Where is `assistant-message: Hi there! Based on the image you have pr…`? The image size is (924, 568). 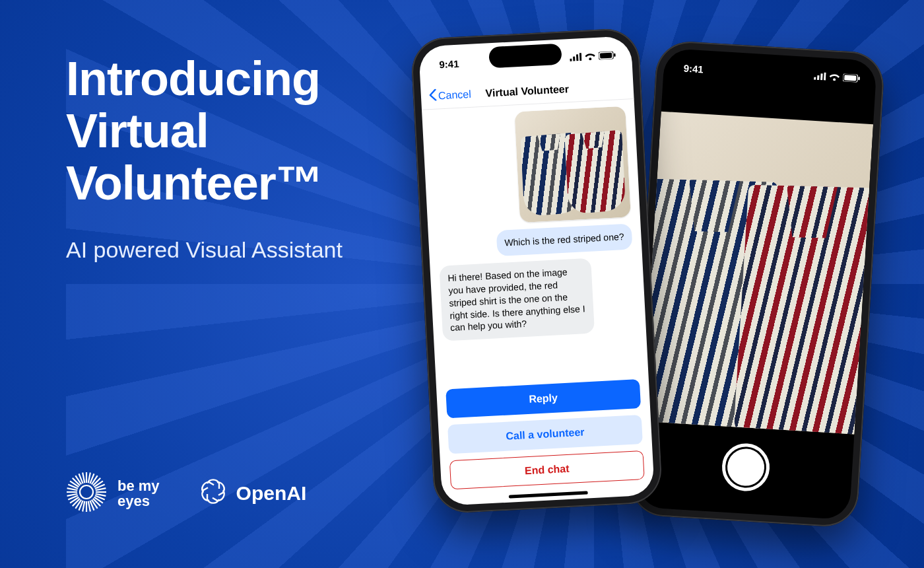 assistant-message: Hi there! Based on the image you have pr… is located at coordinates (517, 300).